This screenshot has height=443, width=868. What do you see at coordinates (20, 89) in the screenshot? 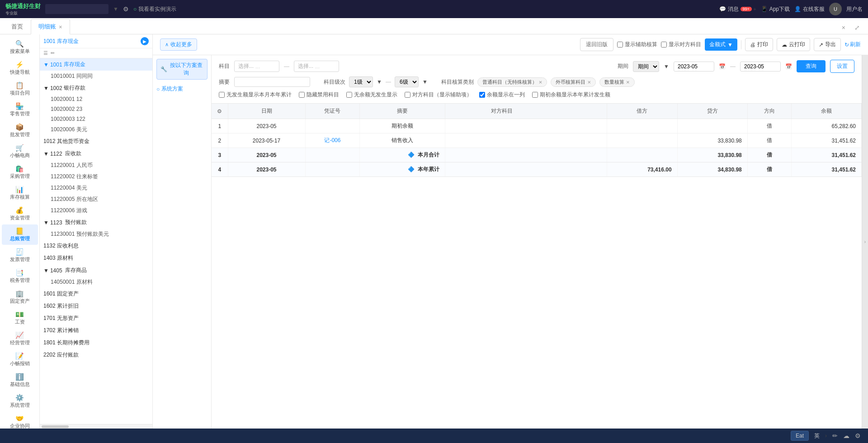
I see `nav-project: 📋 项目合同` at bounding box center [20, 89].